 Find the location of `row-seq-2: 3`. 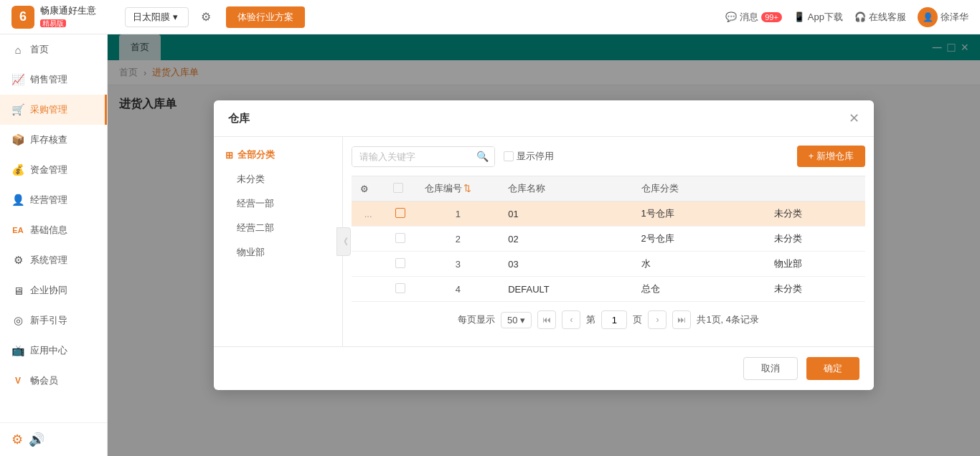

row-seq-2: 3 is located at coordinates (458, 264).